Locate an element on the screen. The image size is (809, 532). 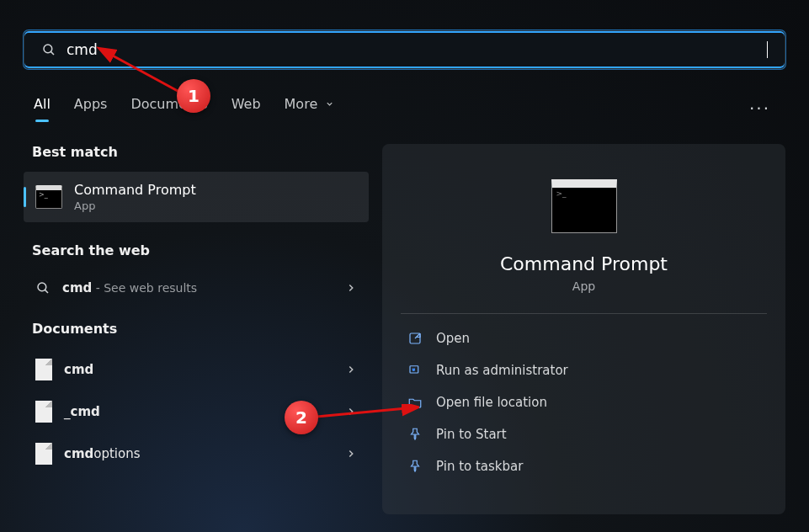
action-pin-to-taskbar: Pin to taskbar is located at coordinates (584, 466).